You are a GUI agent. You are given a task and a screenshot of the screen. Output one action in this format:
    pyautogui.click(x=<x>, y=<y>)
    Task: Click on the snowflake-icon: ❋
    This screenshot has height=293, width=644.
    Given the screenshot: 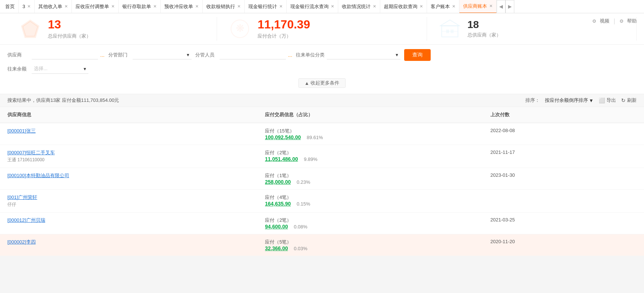 What is the action you would take?
    pyautogui.click(x=240, y=29)
    